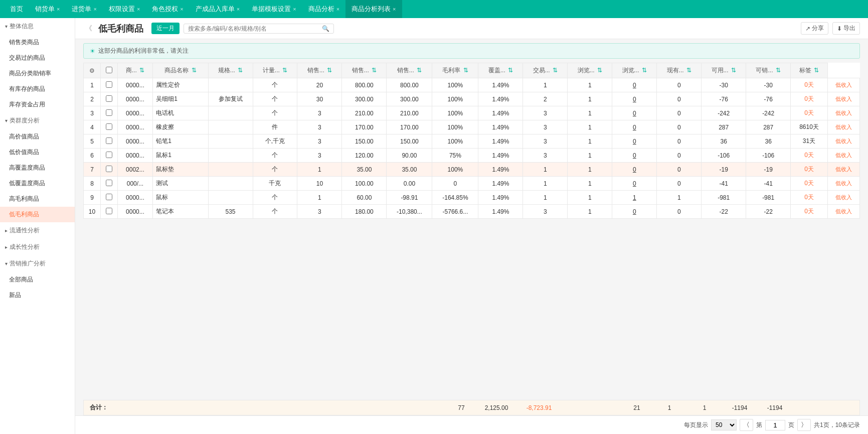  Describe the element at coordinates (409, 141) in the screenshot. I see `row-sale-amt2: 150.00` at that location.